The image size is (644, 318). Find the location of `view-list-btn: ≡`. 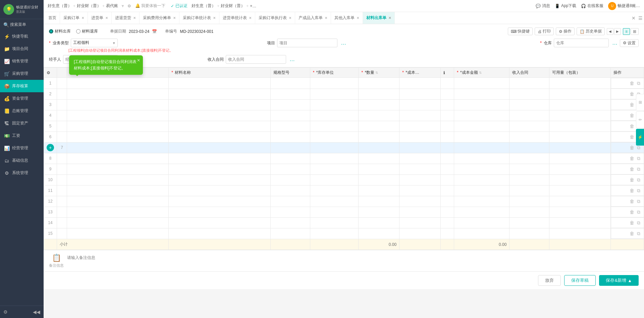

view-list-btn: ≡ is located at coordinates (627, 32).